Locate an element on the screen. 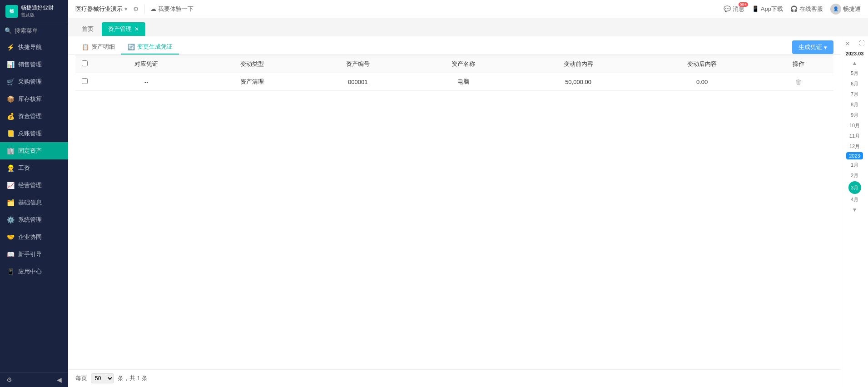 The width and height of the screenshot is (868, 387). asset-table: 对应凭证 变动类型 资产编号 资产名称 变动前内容 变动后内容 操作 is located at coordinates (454, 73).